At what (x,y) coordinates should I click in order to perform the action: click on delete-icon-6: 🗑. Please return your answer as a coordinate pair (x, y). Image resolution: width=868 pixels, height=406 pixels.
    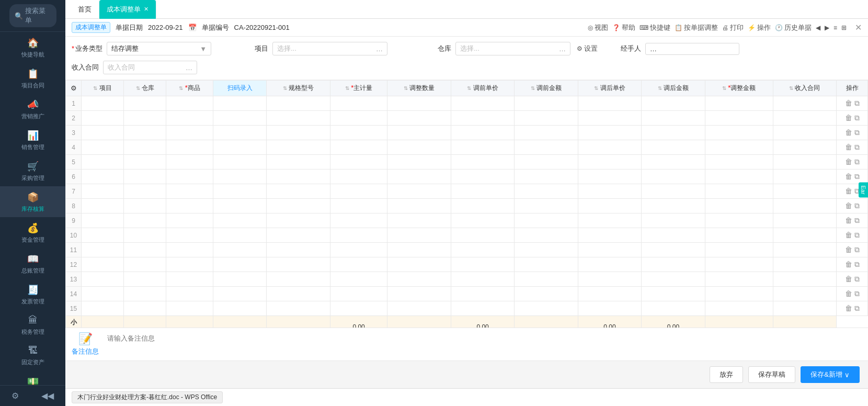
    Looking at the image, I should click on (849, 177).